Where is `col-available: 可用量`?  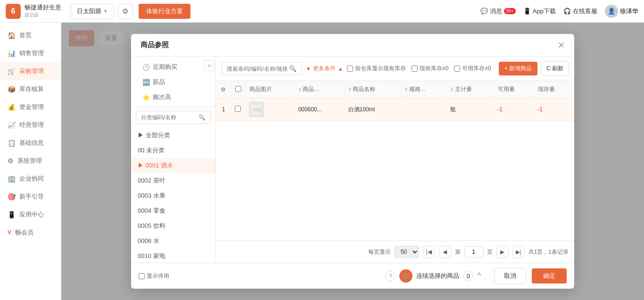 col-available: 可用量 is located at coordinates (514, 90).